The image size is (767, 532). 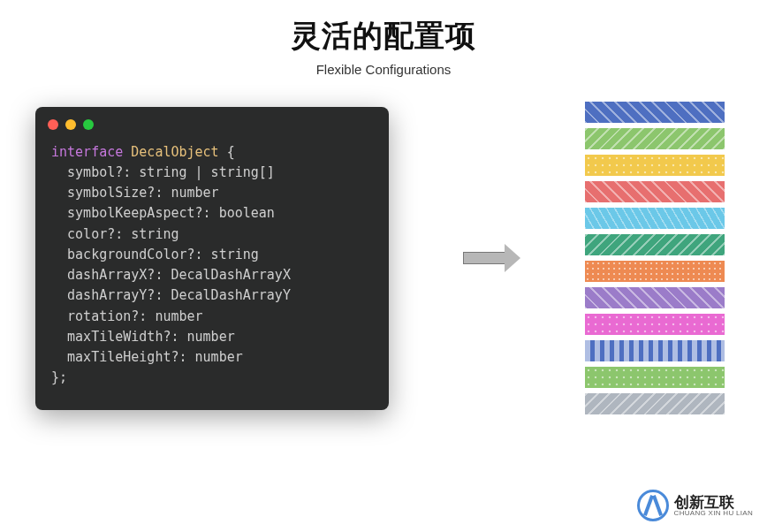 I want to click on close-icon, so click(x=53, y=125).